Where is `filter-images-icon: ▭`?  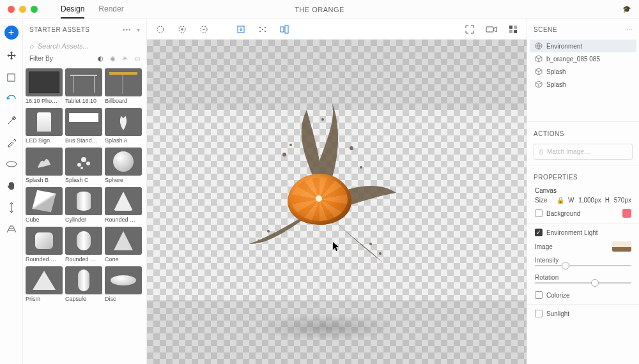 filter-images-icon: ▭ is located at coordinates (137, 59).